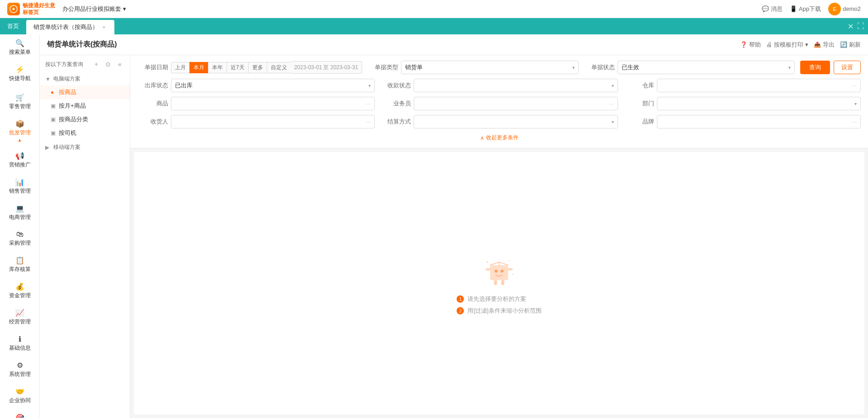 This screenshot has height=418, width=868. Describe the element at coordinates (750, 45) in the screenshot. I see `help-button: ❓ 帮助` at that location.